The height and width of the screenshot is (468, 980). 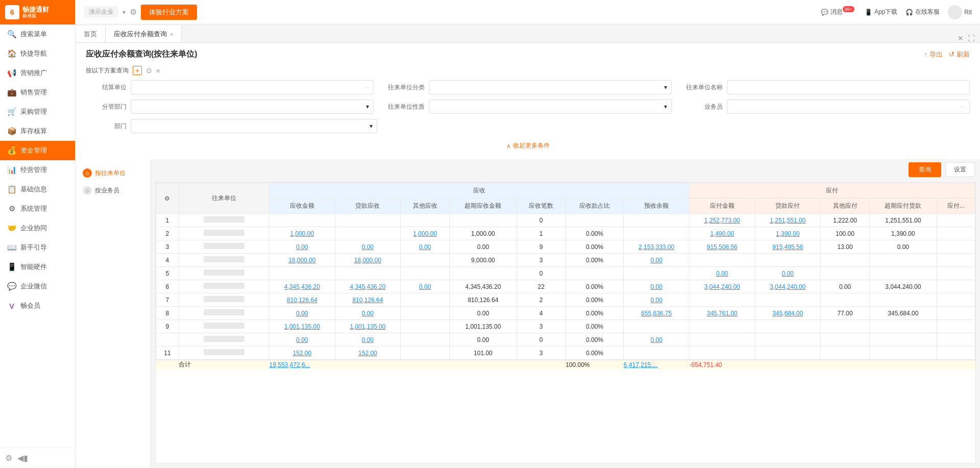 I want to click on th-chaoqi-jine: 超期应收金额, so click(x=483, y=206).